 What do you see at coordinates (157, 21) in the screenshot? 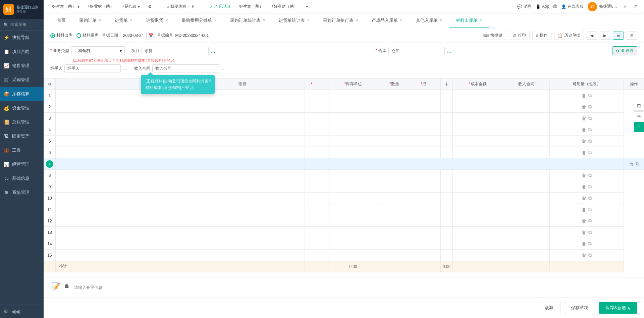
I see `tab-inbound-return: 进货退货 ✕` at bounding box center [157, 21].